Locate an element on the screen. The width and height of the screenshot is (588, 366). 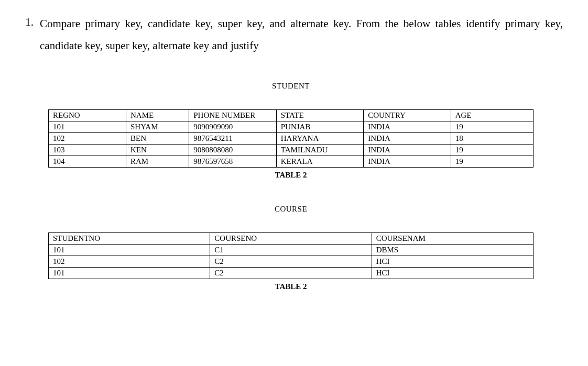
cell-phone: 9876597658 is located at coordinates (233, 162).